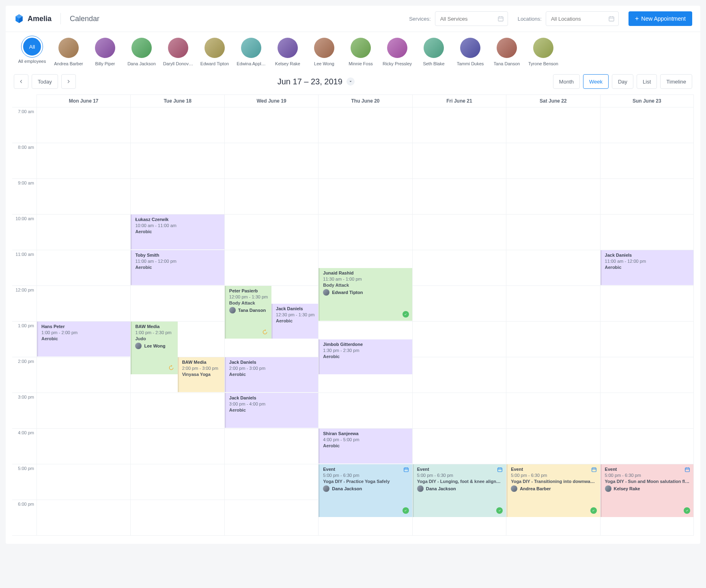 Image resolution: width=706 pixels, height=588 pixels. Describe the element at coordinates (543, 52) in the screenshot. I see `employee-filter-item: Tyrone Benson` at that location.